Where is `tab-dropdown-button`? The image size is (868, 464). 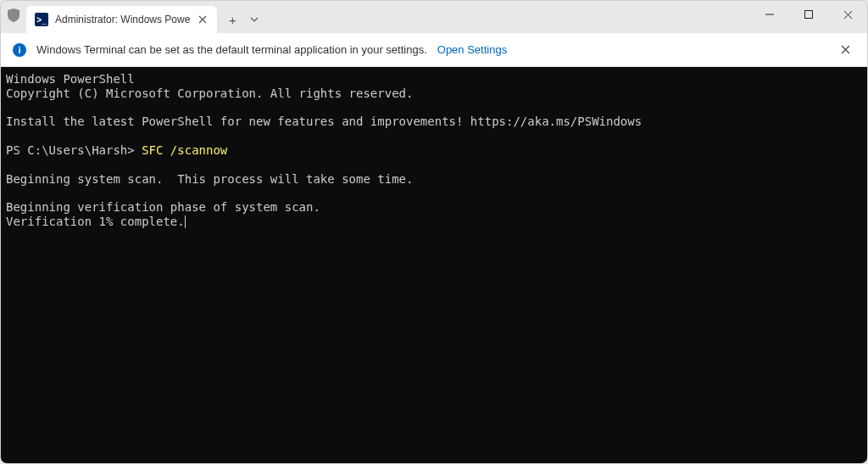 tab-dropdown-button is located at coordinates (254, 20).